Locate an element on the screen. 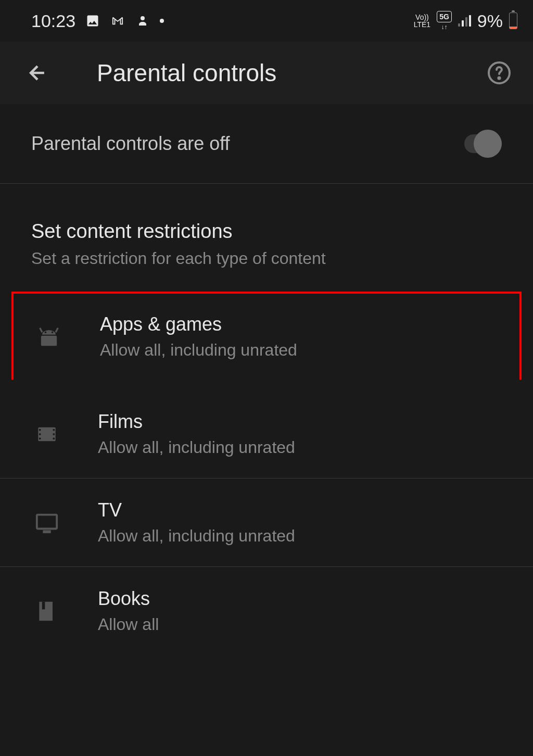 Image resolution: width=533 pixels, height=756 pixels. signal-bars-icon is located at coordinates (464, 21).